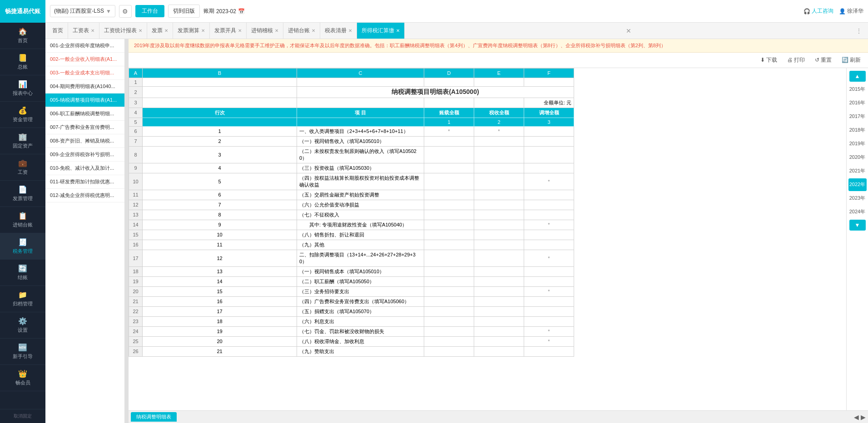 This screenshot has width=868, height=423. I want to click on bottom-scroll-left-icon: ◀, so click(857, 417).